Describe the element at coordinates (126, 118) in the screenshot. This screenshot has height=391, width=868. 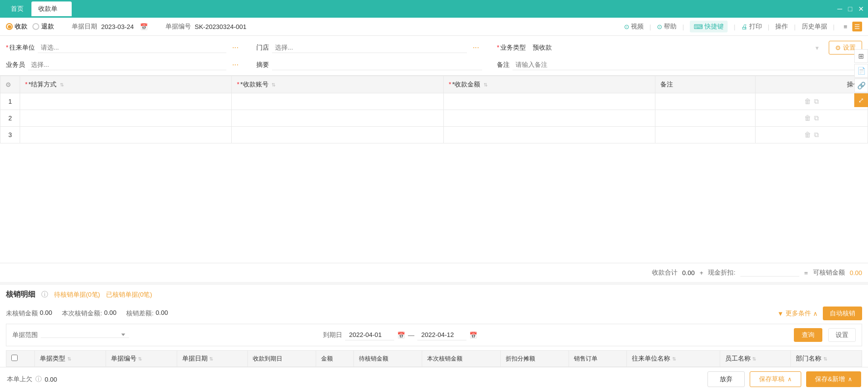
I see `row-2-settlement` at that location.